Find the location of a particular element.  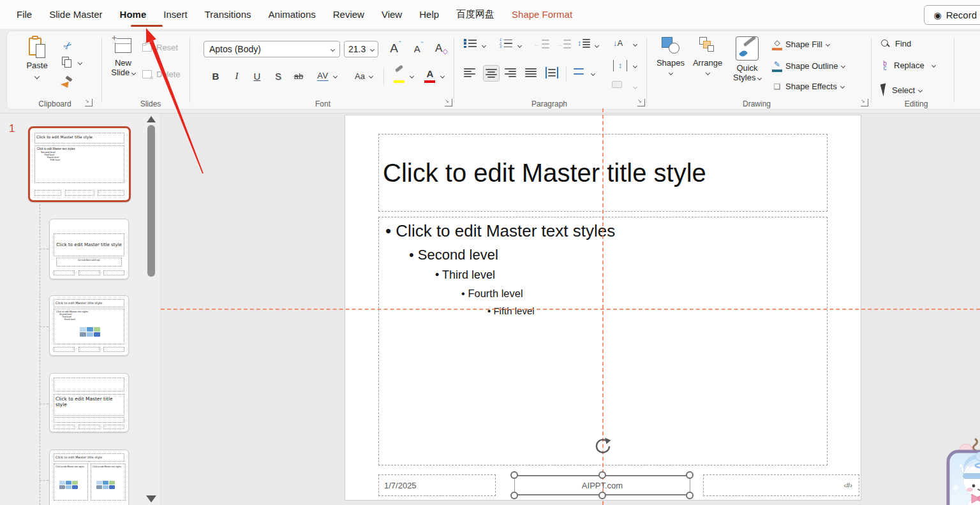

highlight-color-chevron is located at coordinates (412, 77).